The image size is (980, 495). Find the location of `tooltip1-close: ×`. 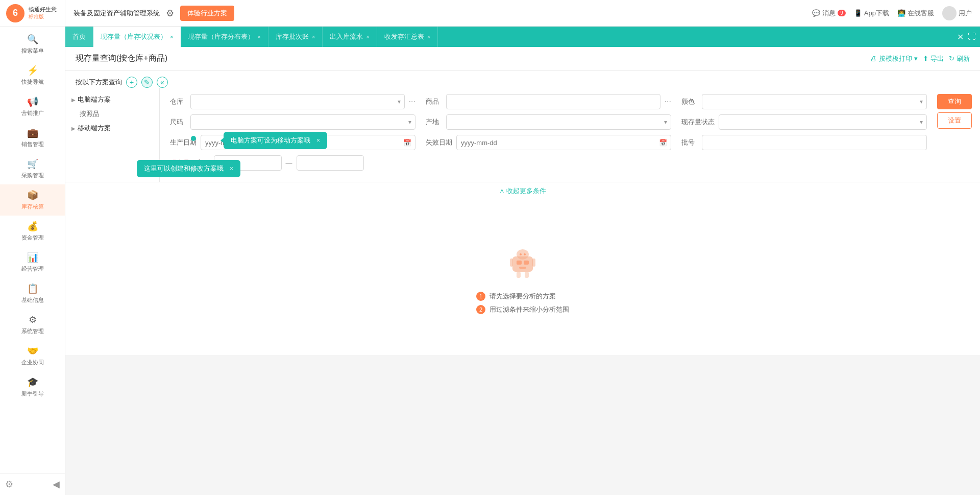

tooltip1-close: × is located at coordinates (318, 140).